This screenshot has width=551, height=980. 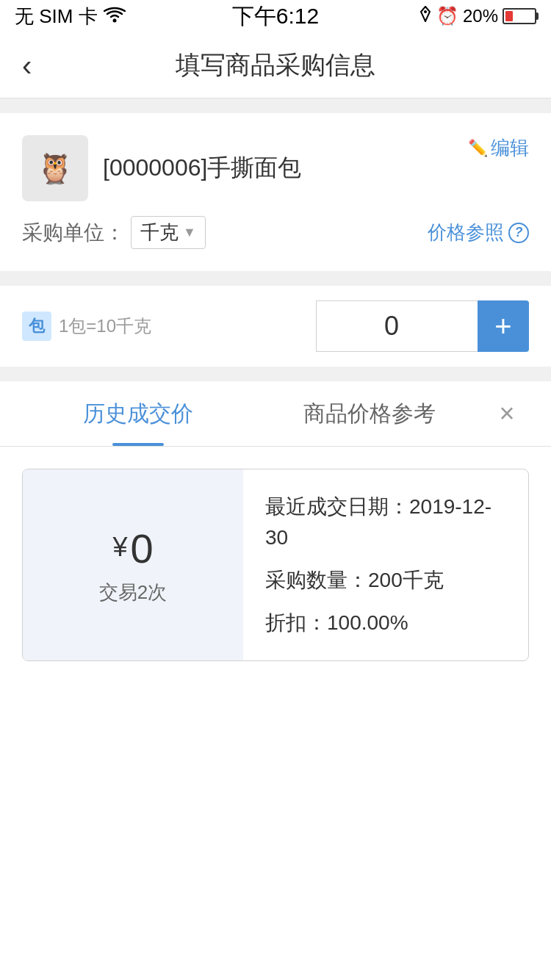 What do you see at coordinates (56, 16) in the screenshot?
I see `carrier-text: 无 SIM 卡` at bounding box center [56, 16].